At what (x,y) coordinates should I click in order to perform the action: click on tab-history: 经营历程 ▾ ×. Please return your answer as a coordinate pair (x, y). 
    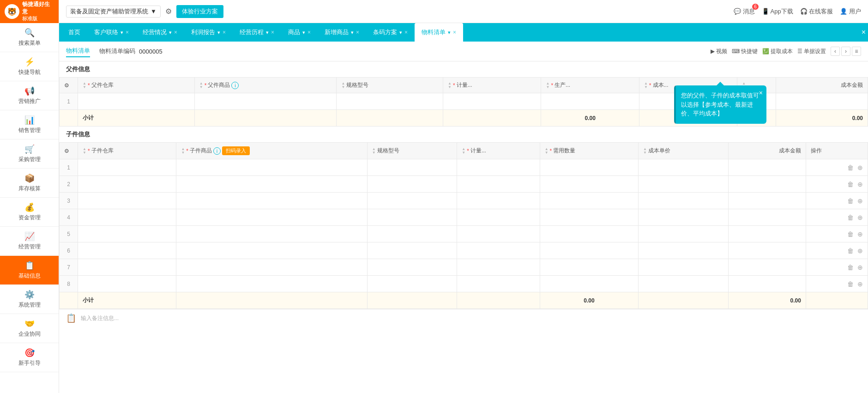
    Looking at the image, I should click on (257, 32).